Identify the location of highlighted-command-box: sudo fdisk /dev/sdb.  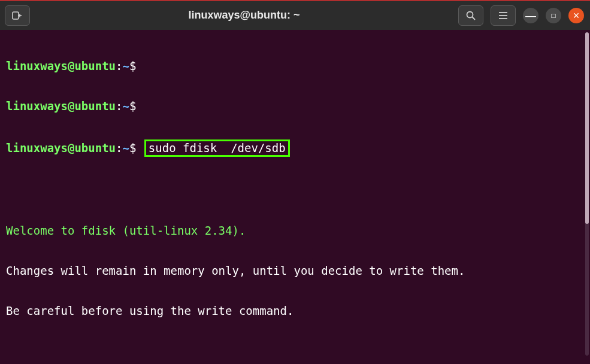
(217, 148).